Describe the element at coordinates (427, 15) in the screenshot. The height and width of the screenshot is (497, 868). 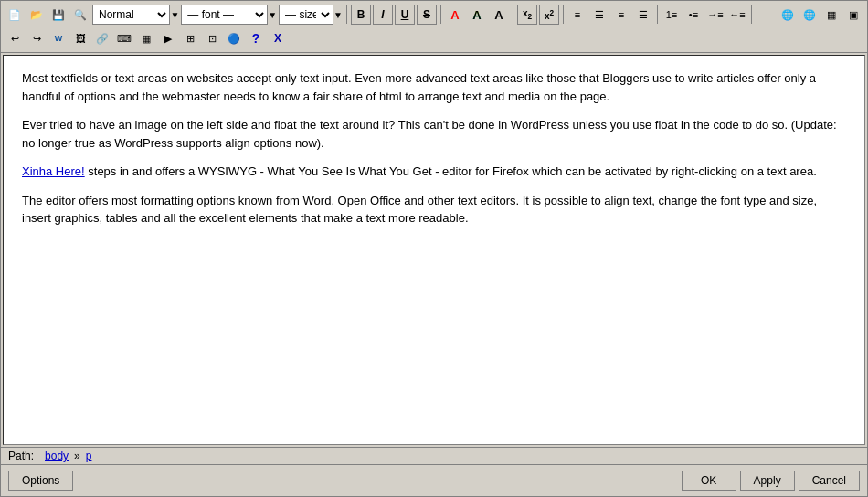
I see `strikethrough-button: S` at that location.